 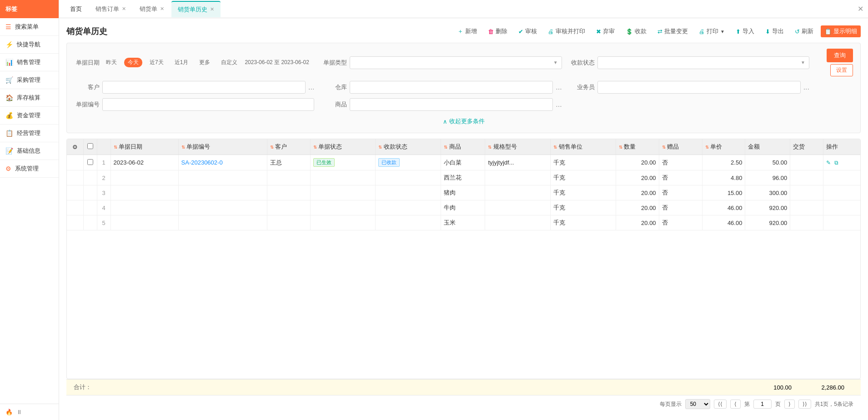 What do you see at coordinates (408, 147) in the screenshot?
I see `th-collect-status: ⇅ 收款状态` at bounding box center [408, 147].